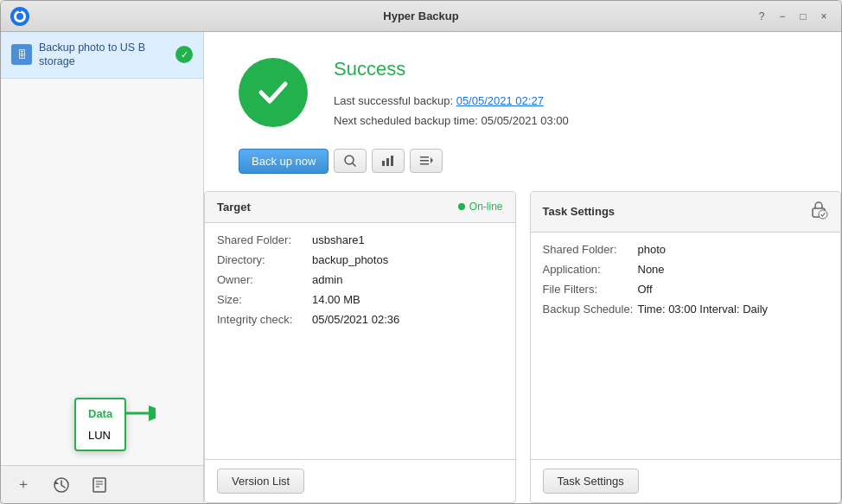  What do you see at coordinates (571, 111) in the screenshot?
I see `success-meta: Last successful backup: 05/05/2021 02:27…` at bounding box center [571, 111].